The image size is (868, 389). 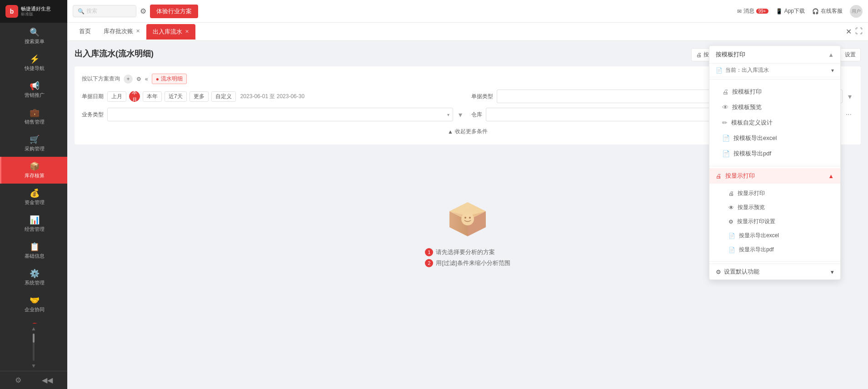 What do you see at coordinates (35, 122) in the screenshot?
I see `sidebar-label-sales: 销售管理` at bounding box center [35, 122].